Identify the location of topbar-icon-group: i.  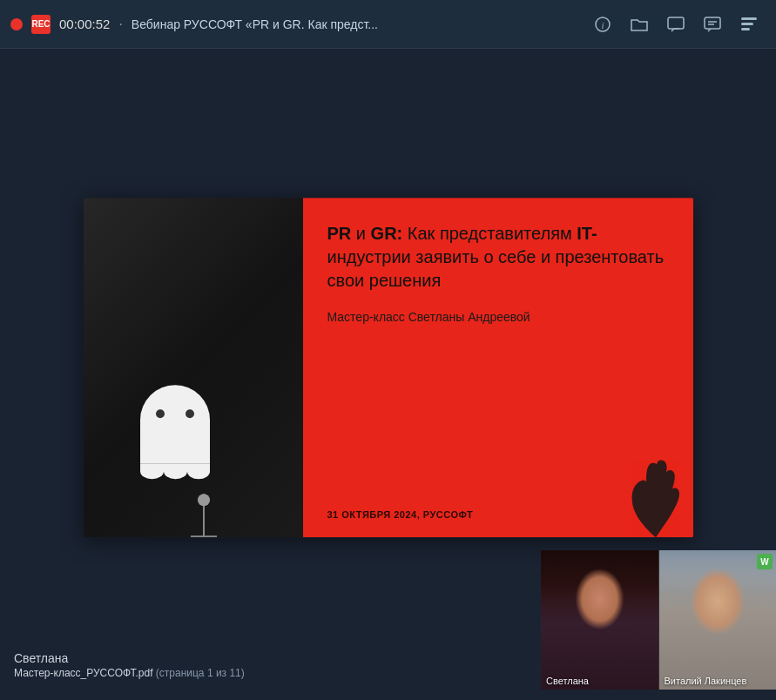
(676, 24).